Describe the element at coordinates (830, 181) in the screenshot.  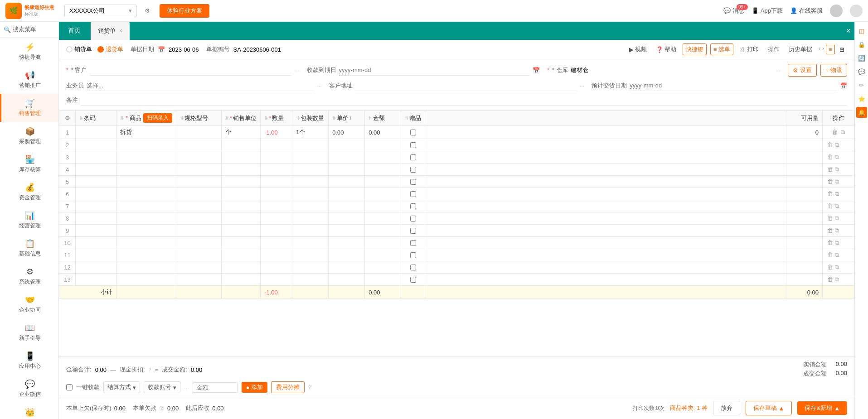
I see `delete-icon-5: 🗑` at that location.